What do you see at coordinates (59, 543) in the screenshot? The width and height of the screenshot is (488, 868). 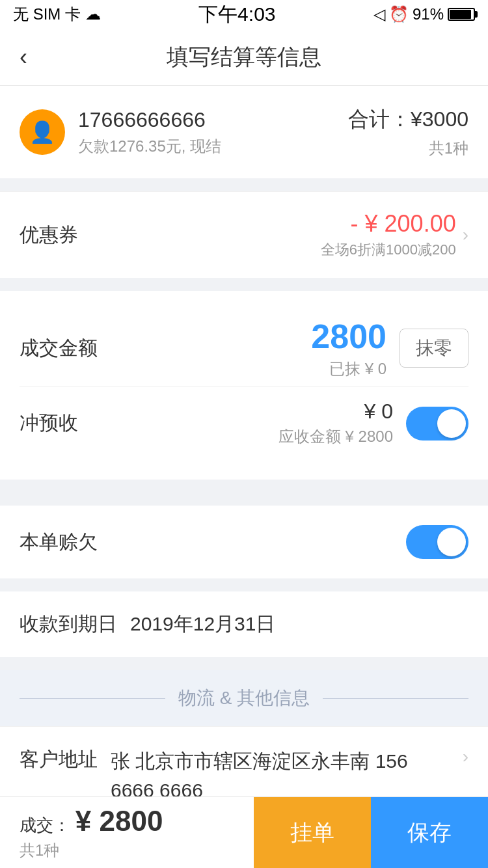 I see `debt-off-label: 本单赊欠` at bounding box center [59, 543].